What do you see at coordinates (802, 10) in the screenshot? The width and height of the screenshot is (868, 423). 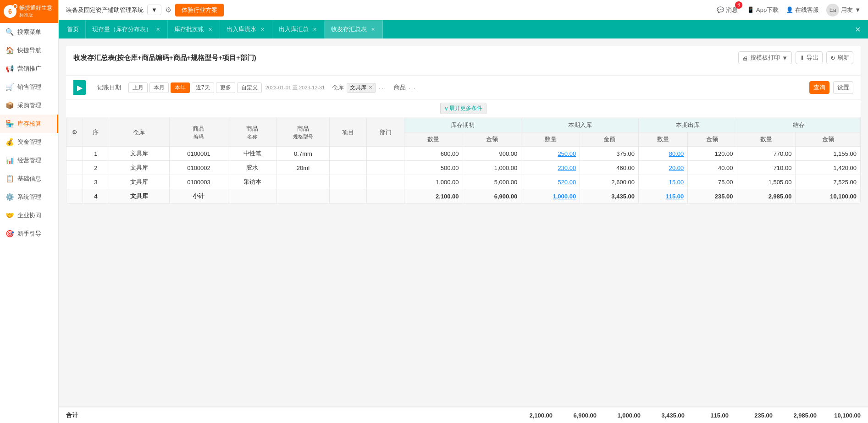 I see `online-service-item: 👤 在线客服` at bounding box center [802, 10].